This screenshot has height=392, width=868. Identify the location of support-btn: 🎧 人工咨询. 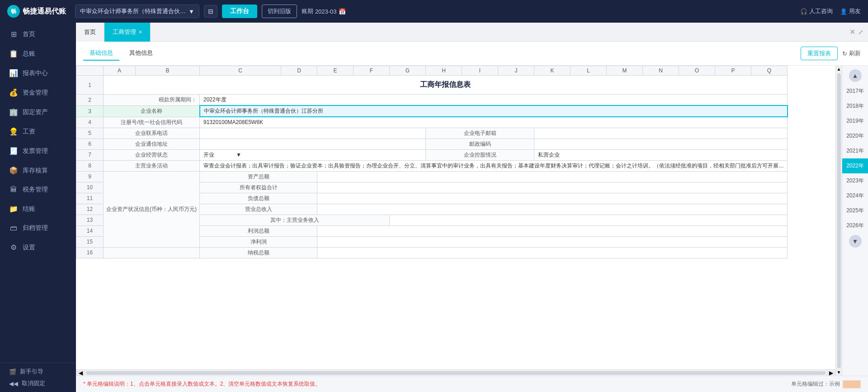
(816, 11).